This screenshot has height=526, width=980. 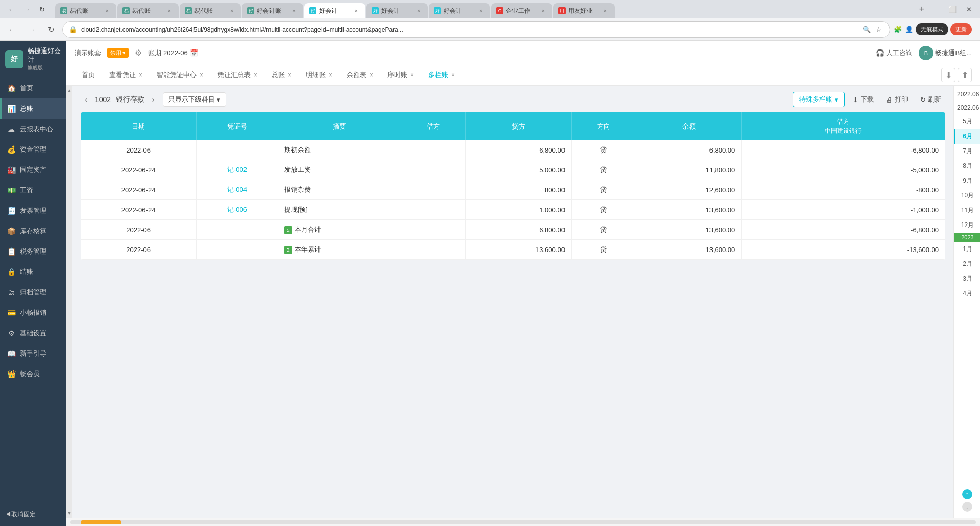 I want to click on download-btn: ⬇ 下载, so click(x=864, y=99).